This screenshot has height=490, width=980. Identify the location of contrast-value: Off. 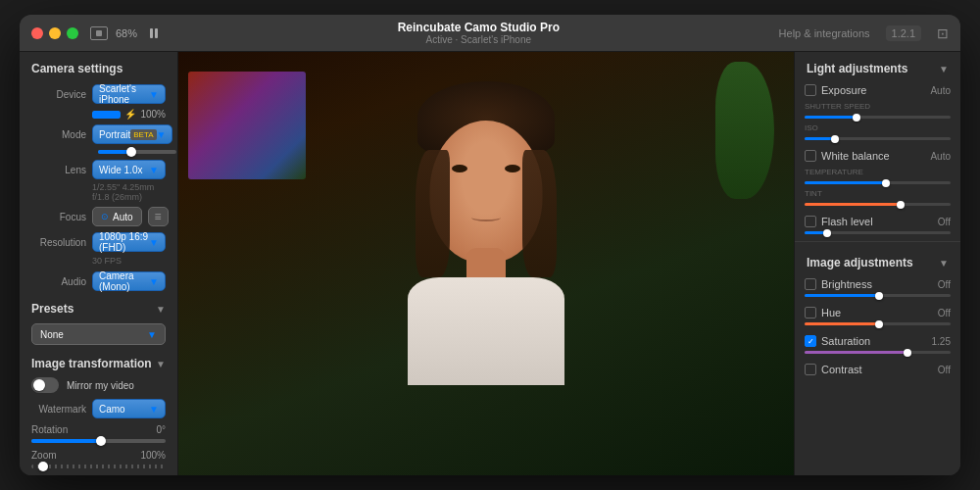
(945, 370).